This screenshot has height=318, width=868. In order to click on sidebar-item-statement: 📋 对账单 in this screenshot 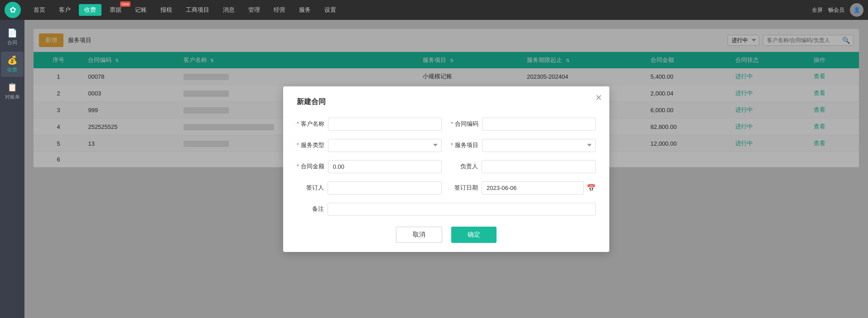, I will do `click(12, 91)`.